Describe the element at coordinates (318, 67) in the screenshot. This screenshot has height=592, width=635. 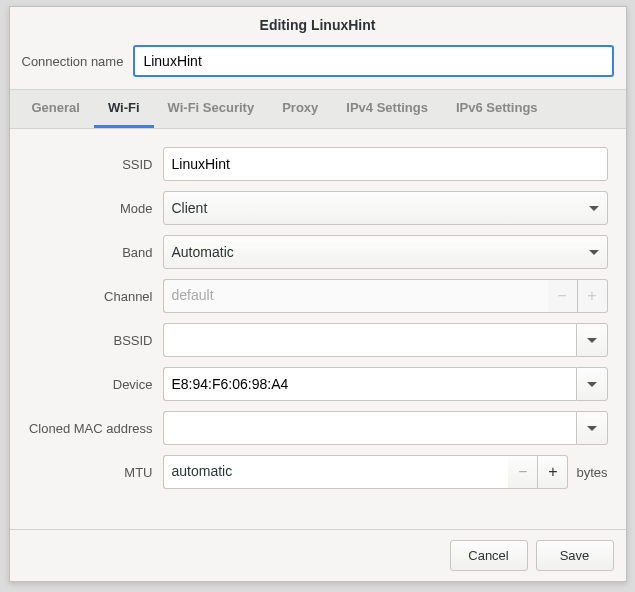
I see `connection-name-row: Connection name` at that location.